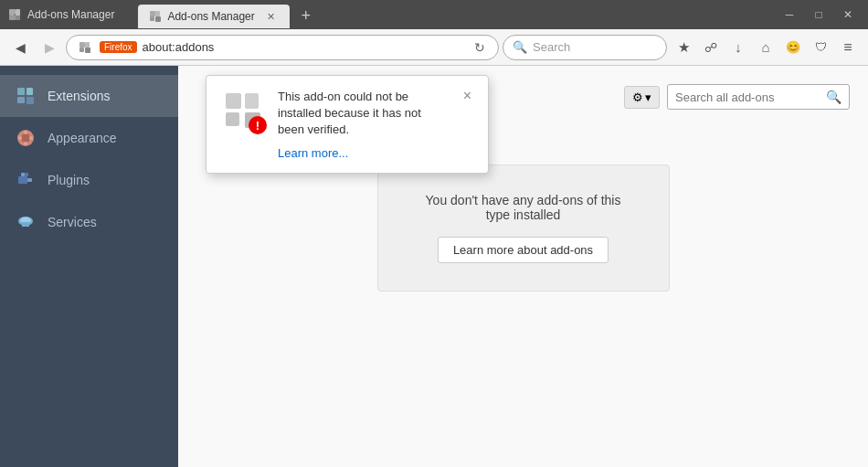  I want to click on menu-button: ≡, so click(848, 48).